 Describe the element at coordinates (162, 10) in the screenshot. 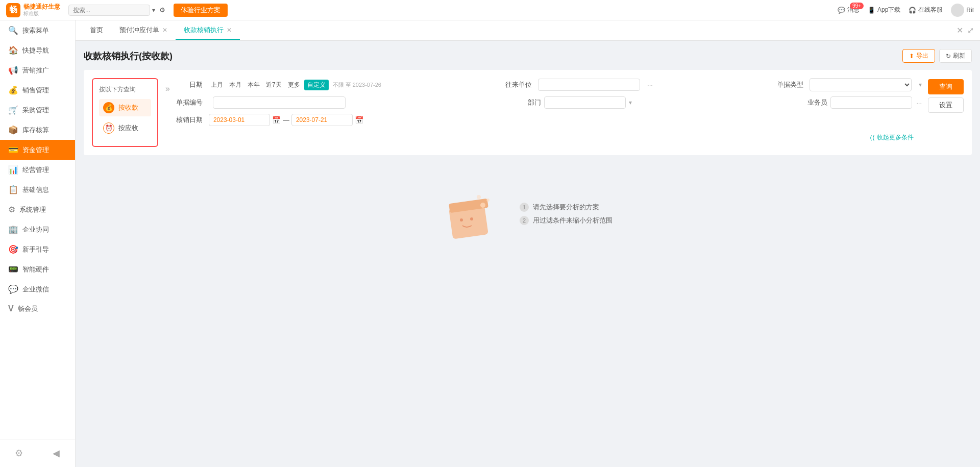

I see `topbar-gear-icon: ⚙` at that location.